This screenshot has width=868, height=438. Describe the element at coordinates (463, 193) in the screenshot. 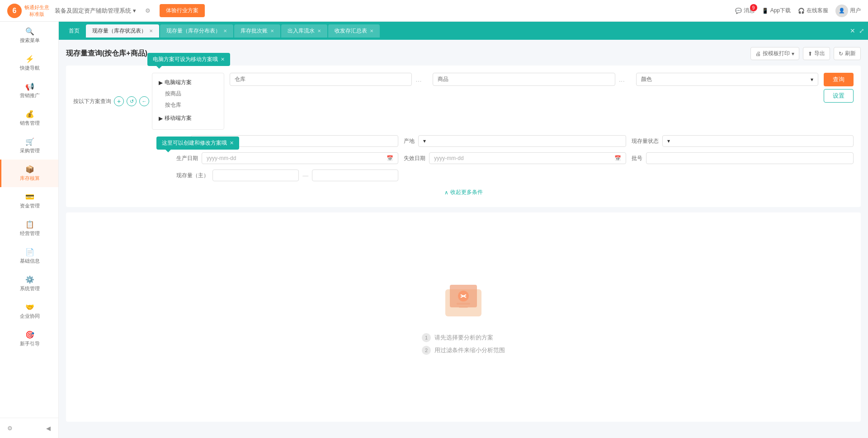

I see `collapse-button: ∧ 收起更多条件` at that location.